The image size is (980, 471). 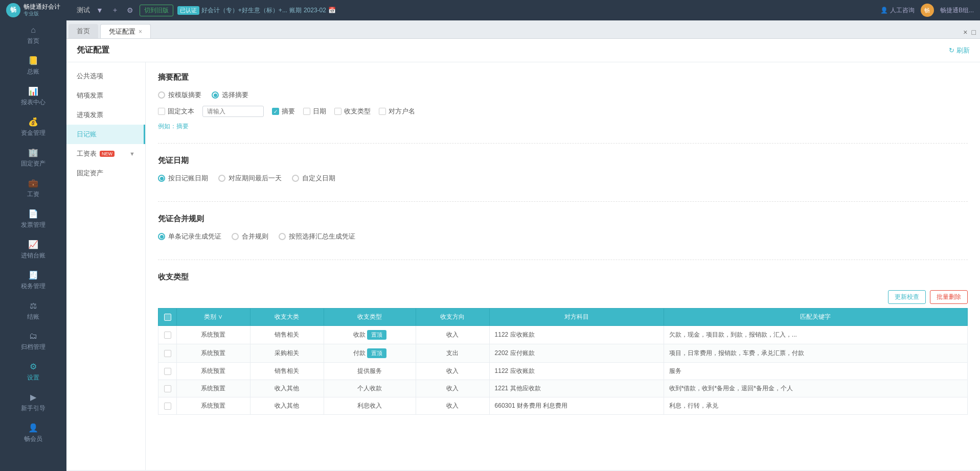 What do you see at coordinates (927, 10) in the screenshot?
I see `avatar: 畅` at bounding box center [927, 10].